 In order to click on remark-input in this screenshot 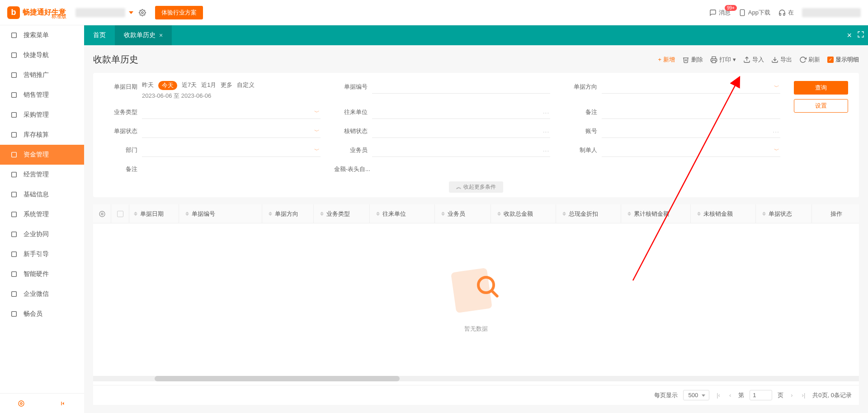, I will do `click(691, 113)`.